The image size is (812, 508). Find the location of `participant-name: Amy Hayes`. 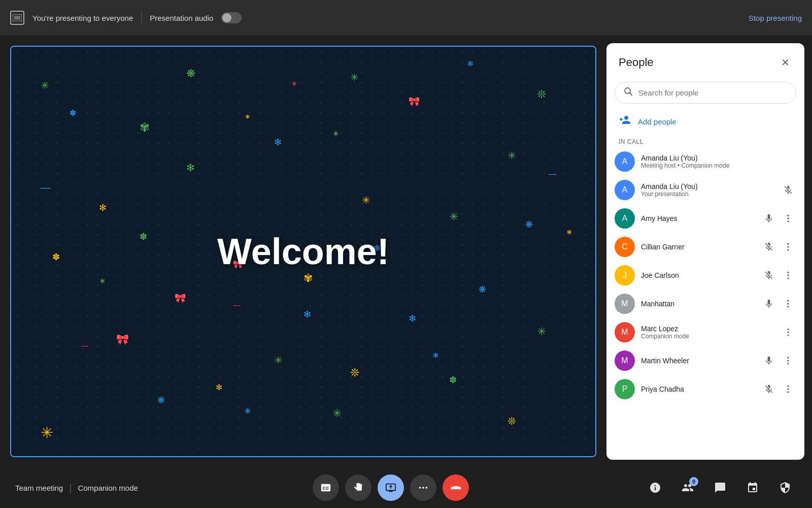

participant-name: Amy Hayes is located at coordinates (698, 218).